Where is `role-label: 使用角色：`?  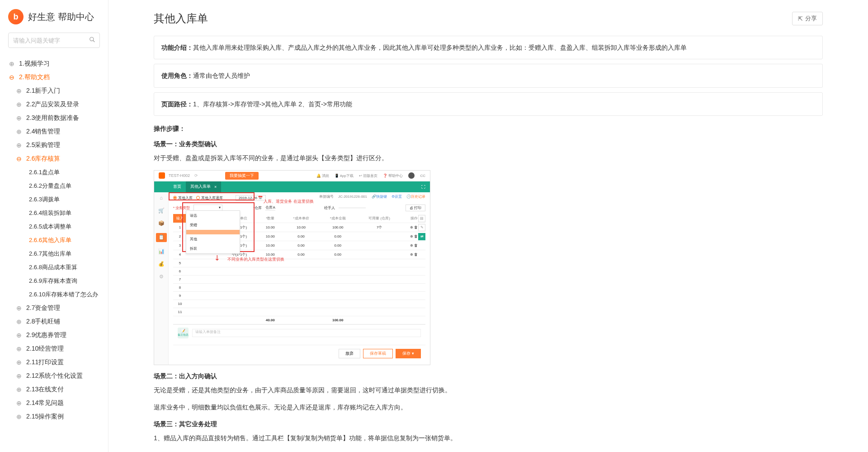
role-label: 使用角色： is located at coordinates (177, 76).